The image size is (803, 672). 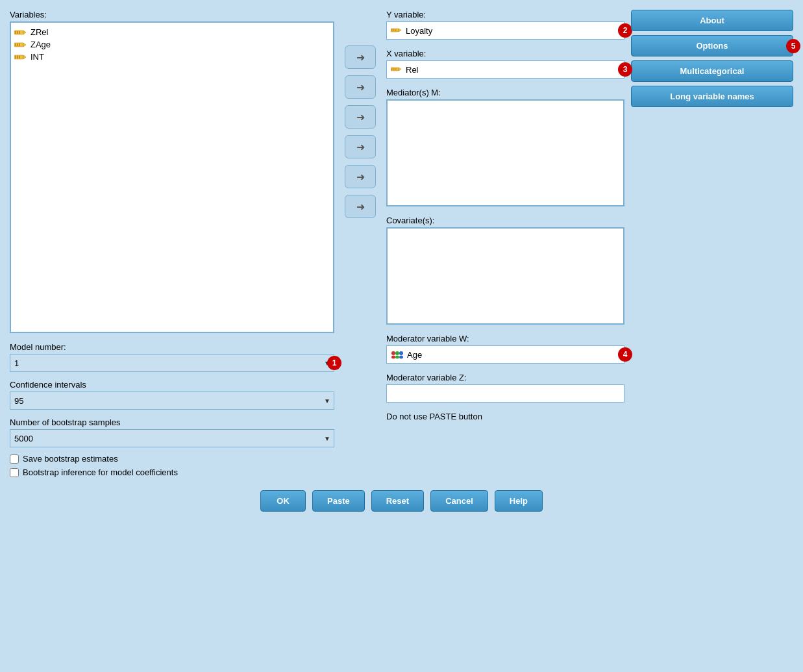 What do you see at coordinates (397, 355) in the screenshot?
I see `people-icon` at bounding box center [397, 355].